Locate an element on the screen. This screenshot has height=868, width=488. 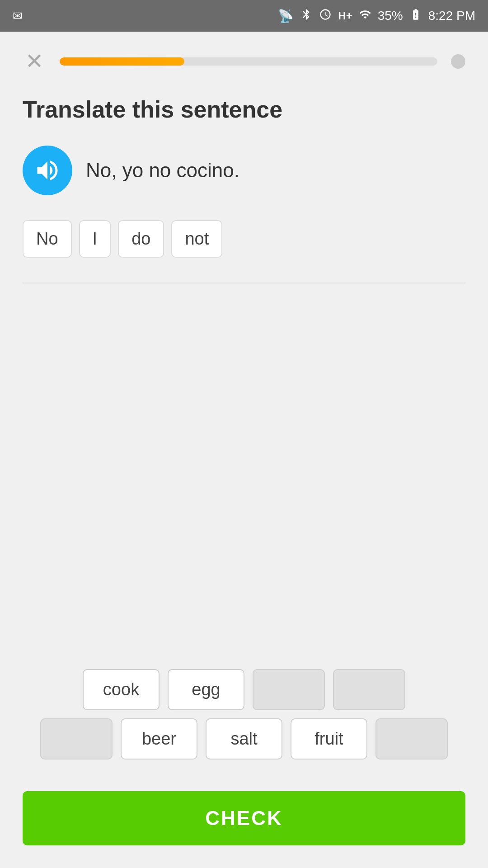
time-display: 8:22 PM is located at coordinates (452, 16).